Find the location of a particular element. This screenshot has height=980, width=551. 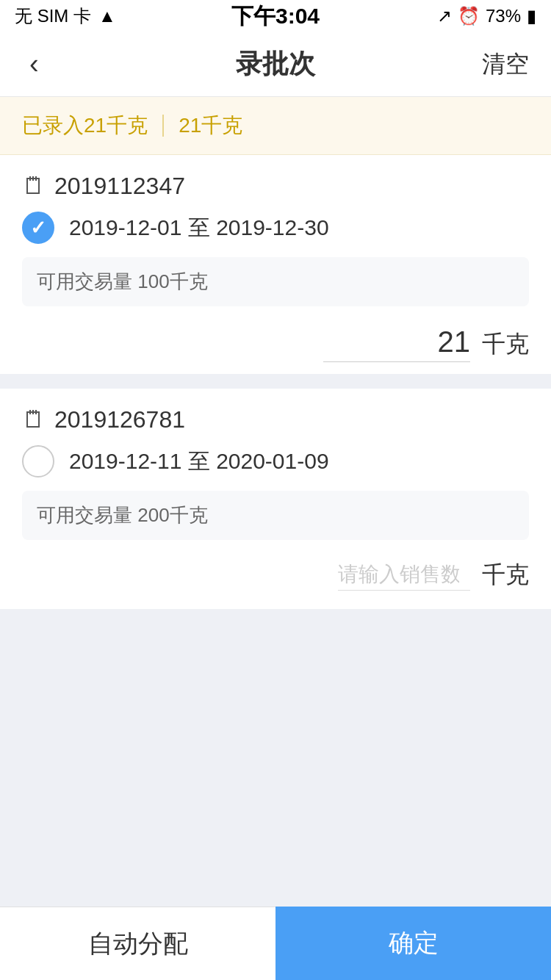

page-title: 录批次 is located at coordinates (276, 65).